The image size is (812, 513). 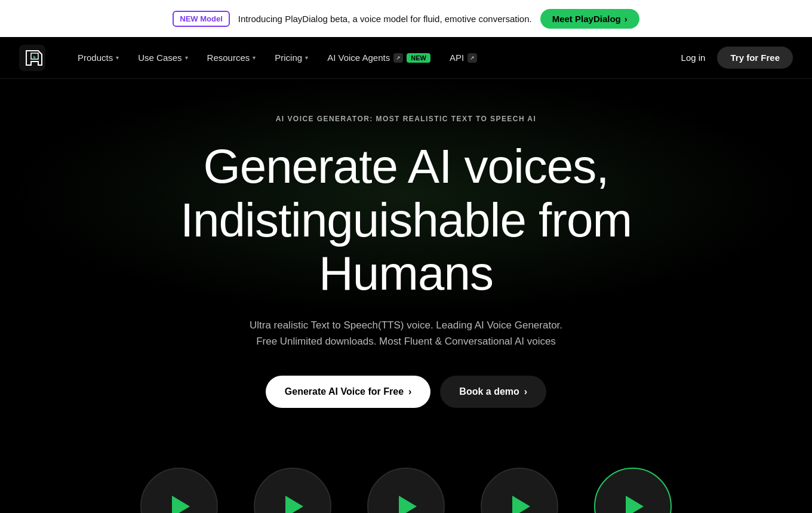 I want to click on announcement-text: Introducing PlayDialog beta, a voice mod…, so click(x=385, y=19).